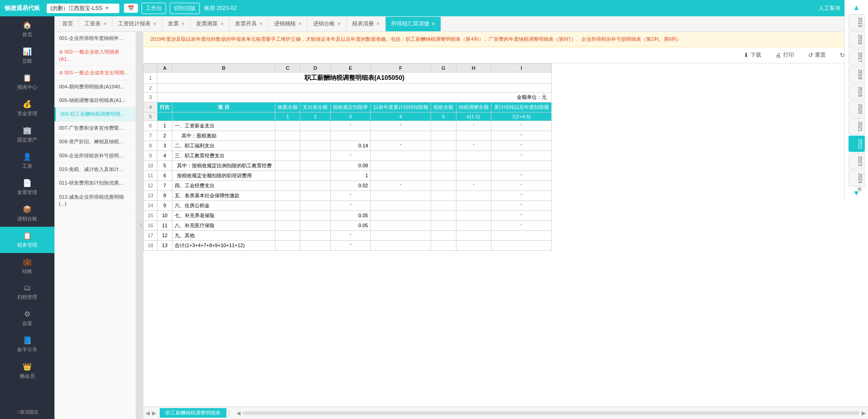  Describe the element at coordinates (551, 413) in the screenshot. I see `horizontal-scrollbar` at that location.